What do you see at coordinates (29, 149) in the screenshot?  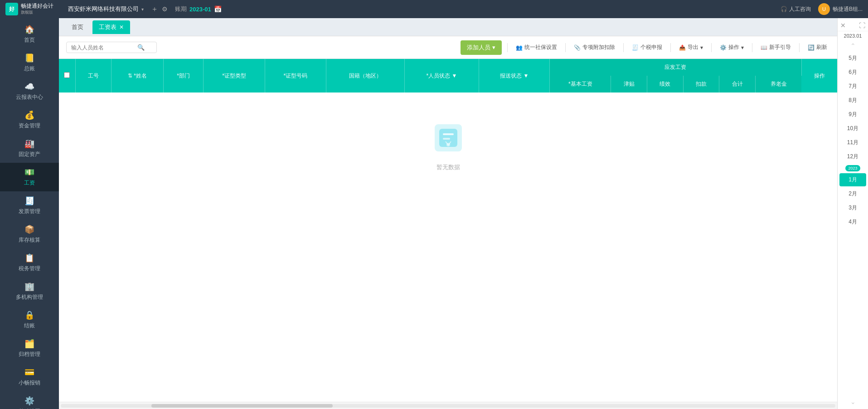 I see `sidebar-item-asset: 🏭 固定资产` at bounding box center [29, 149].